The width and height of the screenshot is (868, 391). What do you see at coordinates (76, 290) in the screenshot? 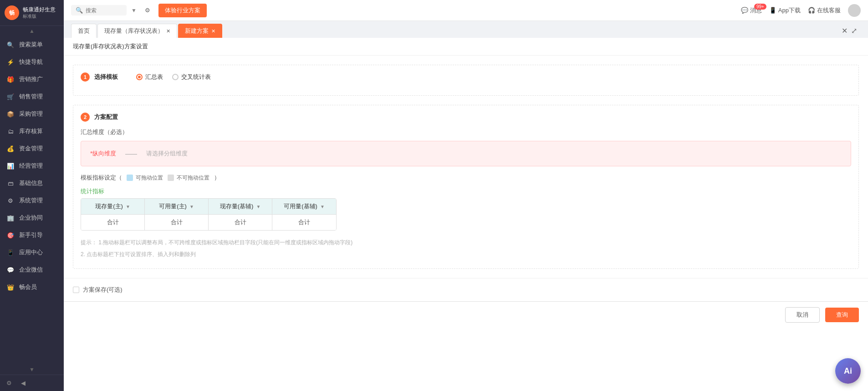
I see `save-checkbox` at bounding box center [76, 290].